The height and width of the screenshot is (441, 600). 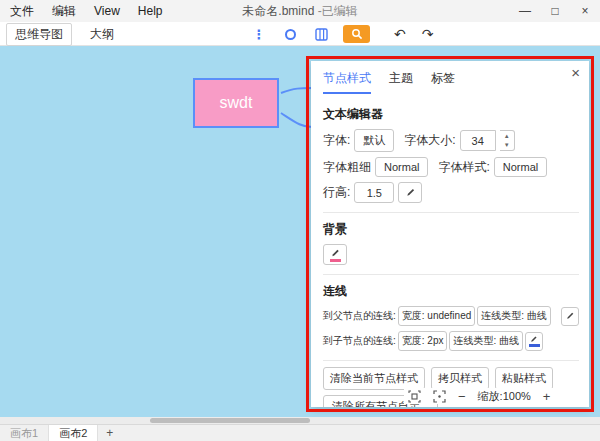 What do you see at coordinates (451, 140) in the screenshot?
I see `font-row: 字体: 默认 字体大小: 34 ▲ ▼` at bounding box center [451, 140].